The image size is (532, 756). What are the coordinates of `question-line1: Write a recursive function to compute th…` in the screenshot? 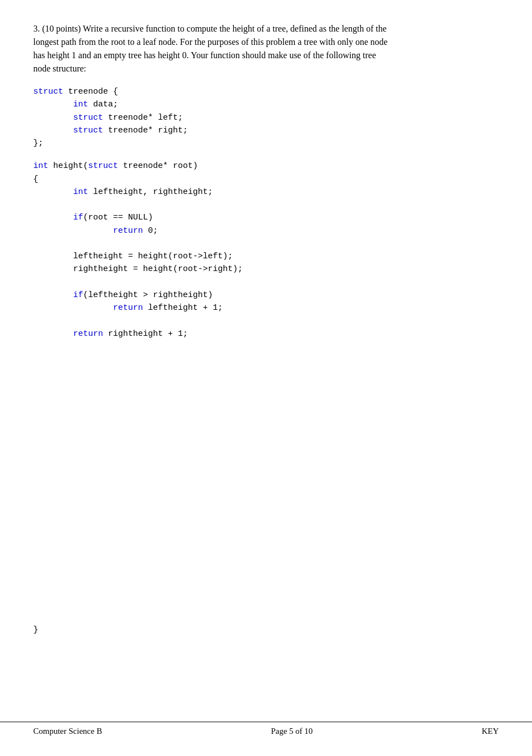 It's located at (235, 29).